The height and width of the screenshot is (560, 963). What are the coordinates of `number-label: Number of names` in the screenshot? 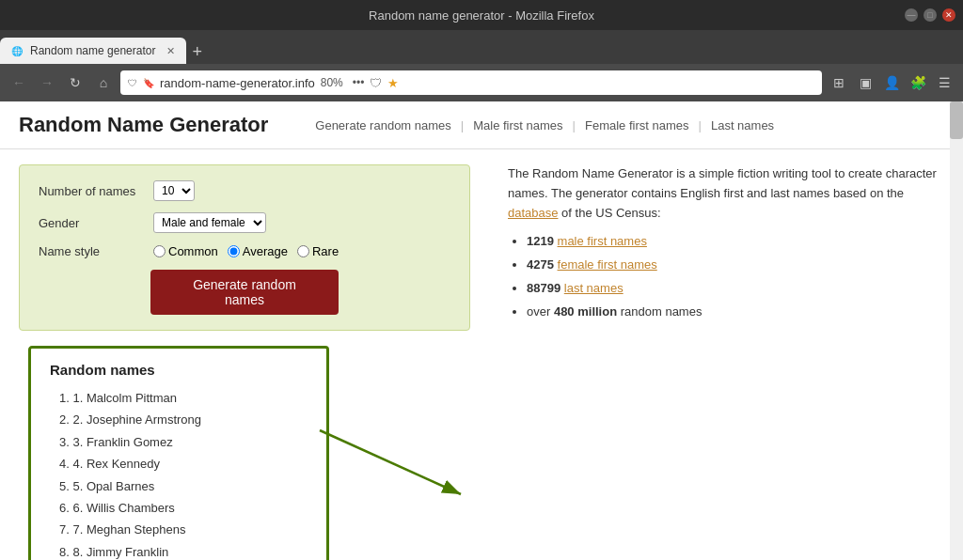 It's located at (90, 192).